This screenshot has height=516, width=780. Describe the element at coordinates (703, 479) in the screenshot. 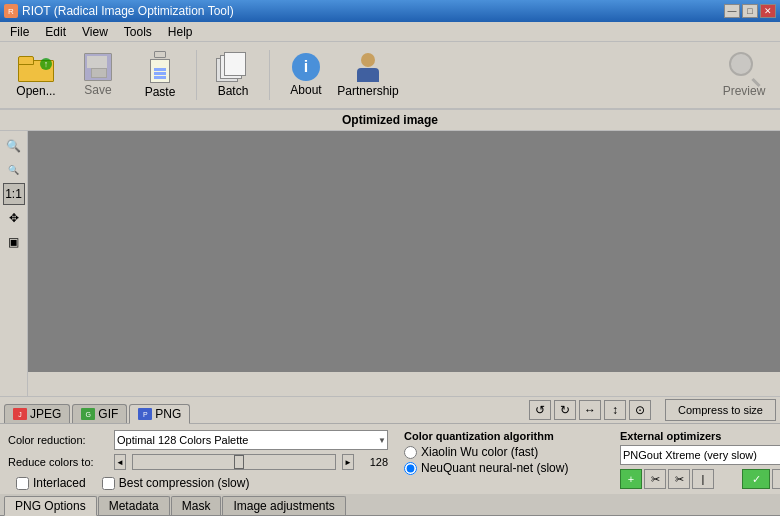

I see `opt-pipe-button: |` at that location.